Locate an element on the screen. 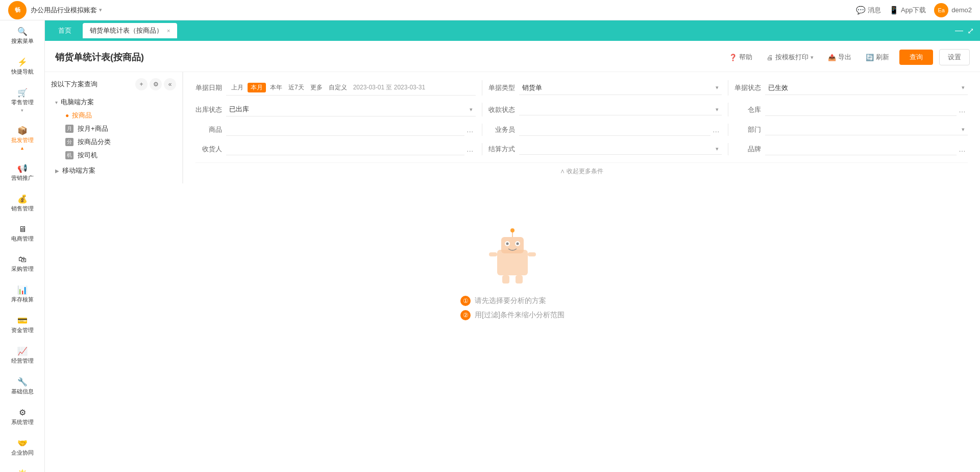 The height and width of the screenshot is (472, 980). receiver-dots: … is located at coordinates (470, 149).